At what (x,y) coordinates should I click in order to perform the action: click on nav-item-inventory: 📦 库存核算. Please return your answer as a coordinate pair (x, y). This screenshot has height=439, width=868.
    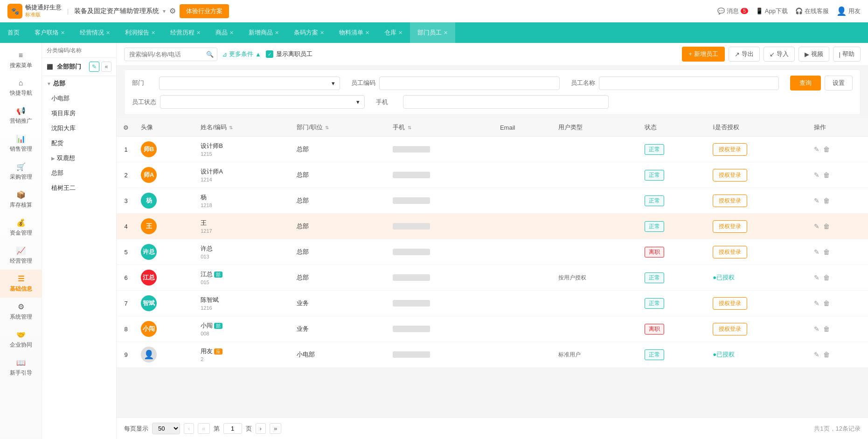
    Looking at the image, I should click on (21, 200).